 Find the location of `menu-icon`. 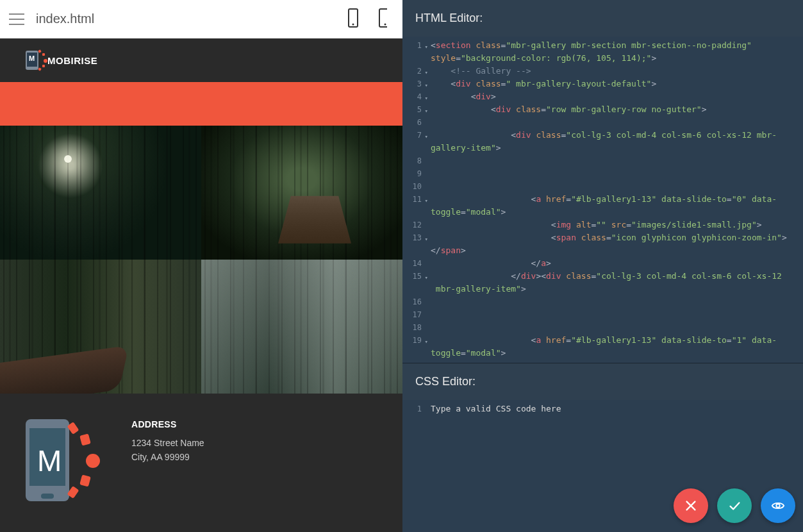

menu-icon is located at coordinates (17, 19).